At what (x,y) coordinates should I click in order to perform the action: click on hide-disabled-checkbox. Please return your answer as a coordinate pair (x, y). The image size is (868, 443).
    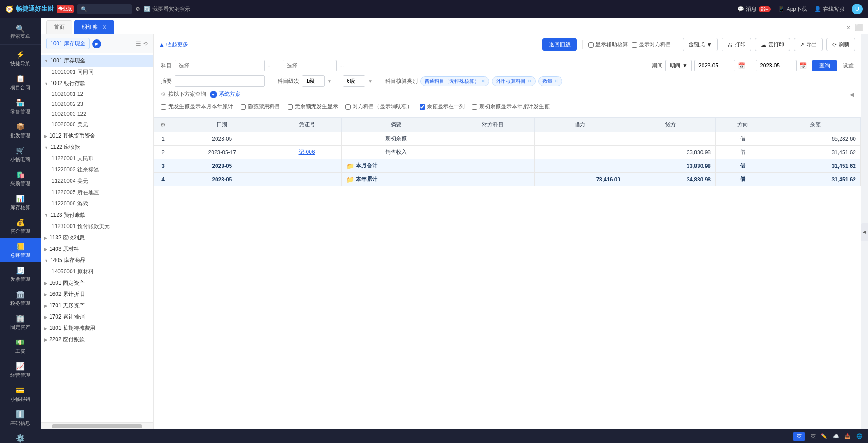
    Looking at the image, I should click on (243, 107).